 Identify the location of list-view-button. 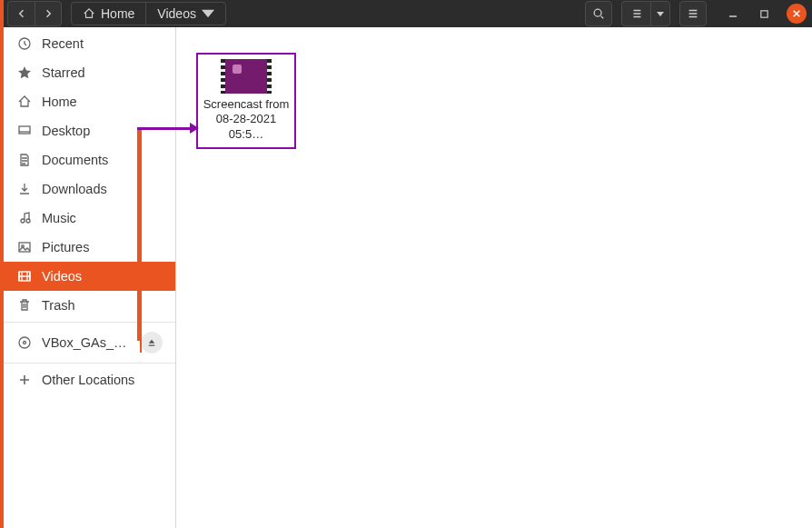
(636, 14).